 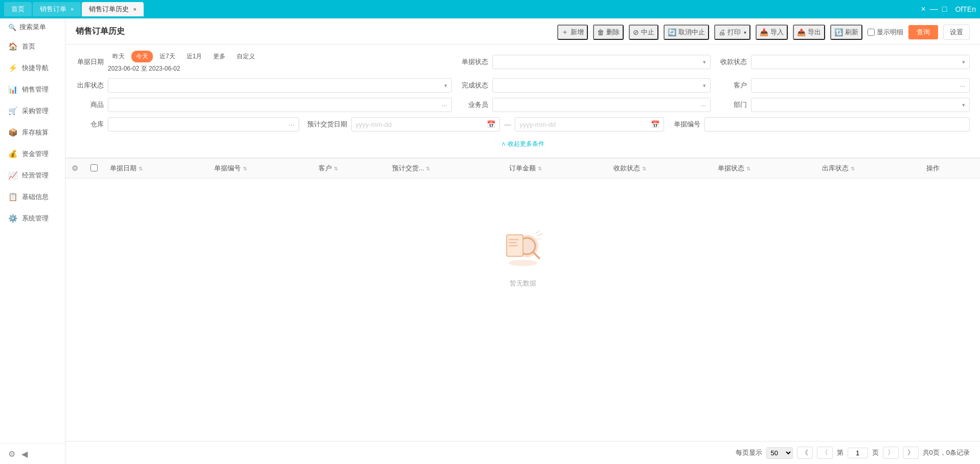 What do you see at coordinates (655, 124) in the screenshot?
I see `calendar-end-icon: 📅` at bounding box center [655, 124].